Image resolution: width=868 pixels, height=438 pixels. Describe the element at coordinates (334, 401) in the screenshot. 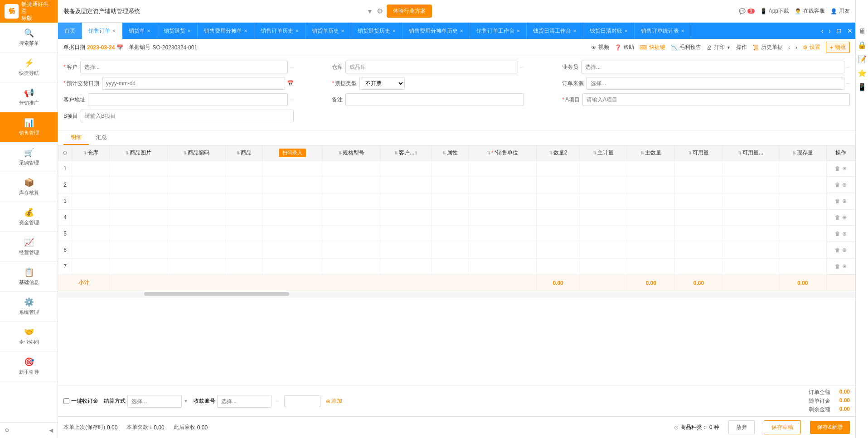

I see `add-payment-button: ⊕ 添加` at that location.